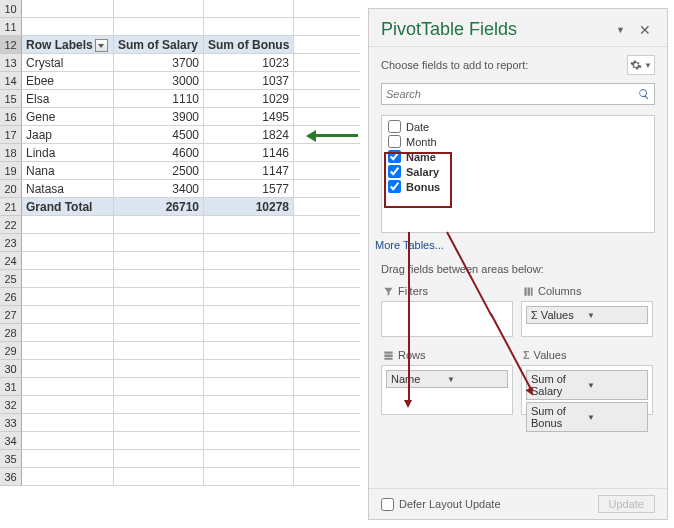  I want to click on row-header: 15, so click(11, 99).